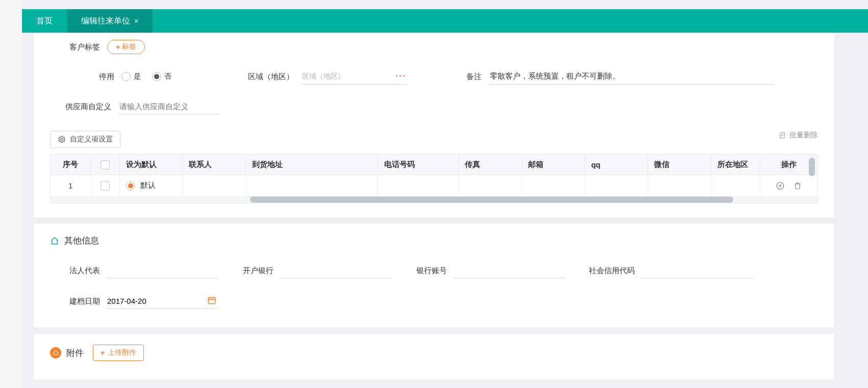  Describe the element at coordinates (91, 139) in the screenshot. I see `custom-field-settings-label: 自定义项设置` at that location.